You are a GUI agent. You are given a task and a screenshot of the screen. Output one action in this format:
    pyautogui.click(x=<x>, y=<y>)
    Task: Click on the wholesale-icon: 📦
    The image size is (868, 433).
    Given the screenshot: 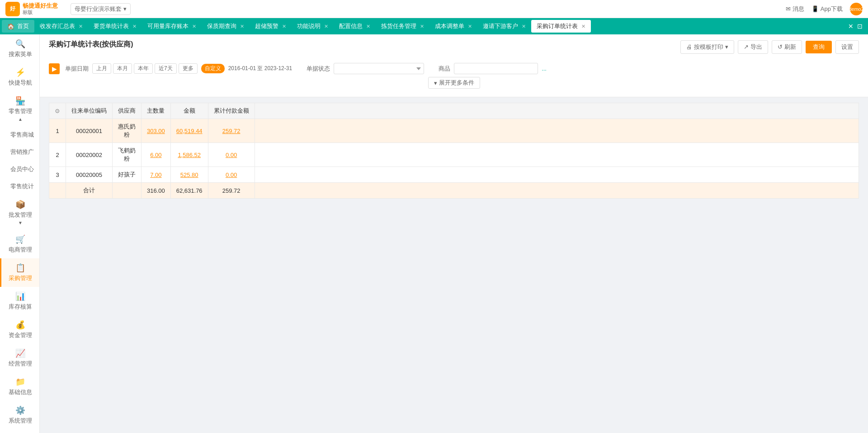 What is the action you would take?
    pyautogui.click(x=20, y=205)
    